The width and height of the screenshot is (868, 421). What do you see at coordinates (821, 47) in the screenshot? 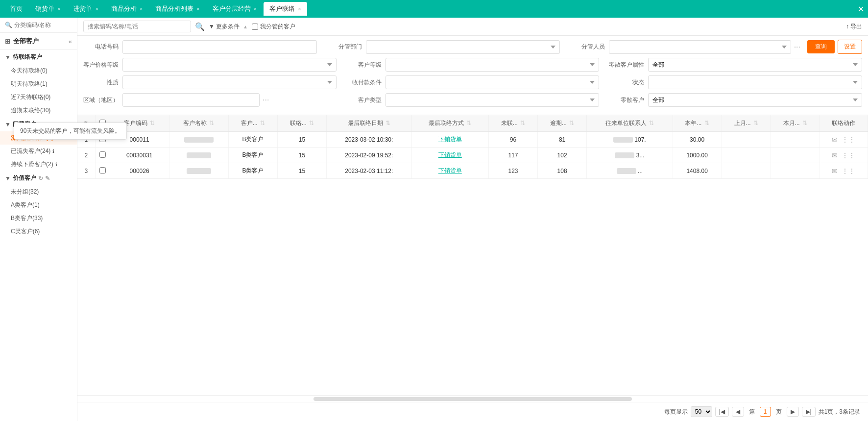
I see `query-button: 查询` at bounding box center [821, 47].